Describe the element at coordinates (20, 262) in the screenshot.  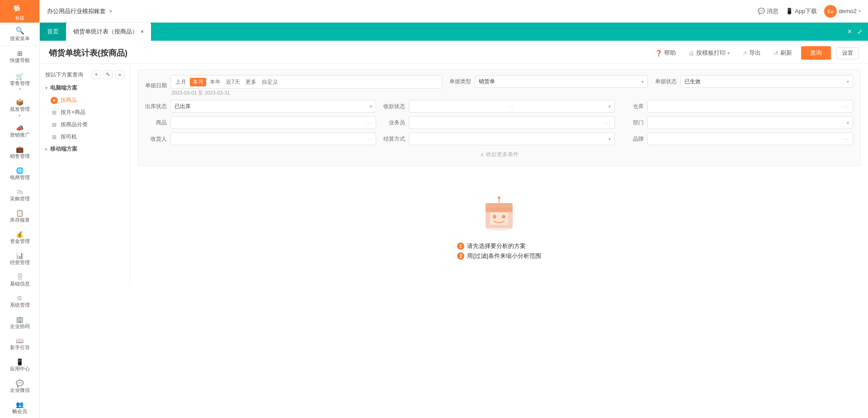
I see `operations-label: 经营管理` at that location.